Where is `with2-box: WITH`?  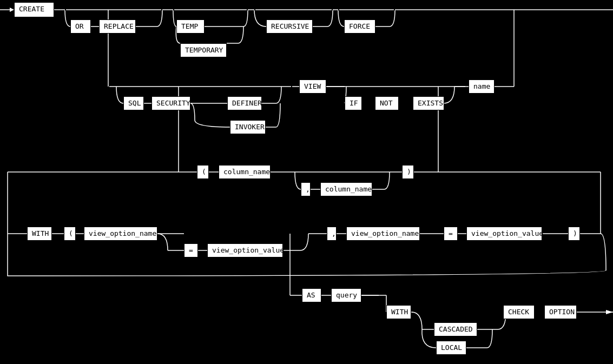
with2-box: WITH is located at coordinates (399, 312).